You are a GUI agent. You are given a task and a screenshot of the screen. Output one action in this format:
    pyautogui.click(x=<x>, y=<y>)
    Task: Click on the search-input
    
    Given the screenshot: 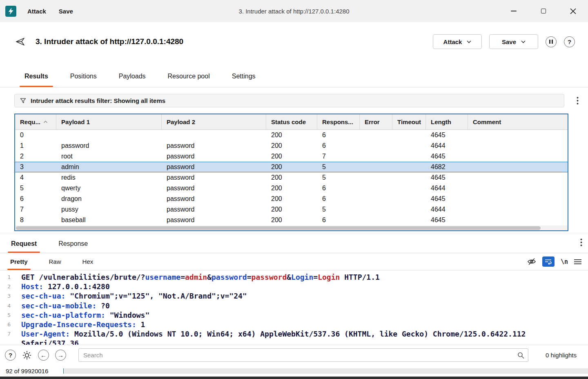 What is the action you would take?
    pyautogui.click(x=303, y=355)
    